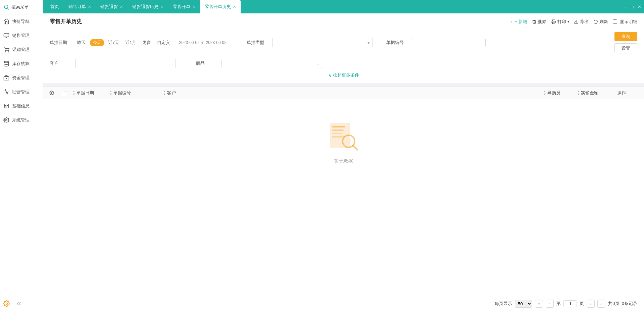  Describe the element at coordinates (539, 22) in the screenshot. I see `delete-button: 删除` at that location.